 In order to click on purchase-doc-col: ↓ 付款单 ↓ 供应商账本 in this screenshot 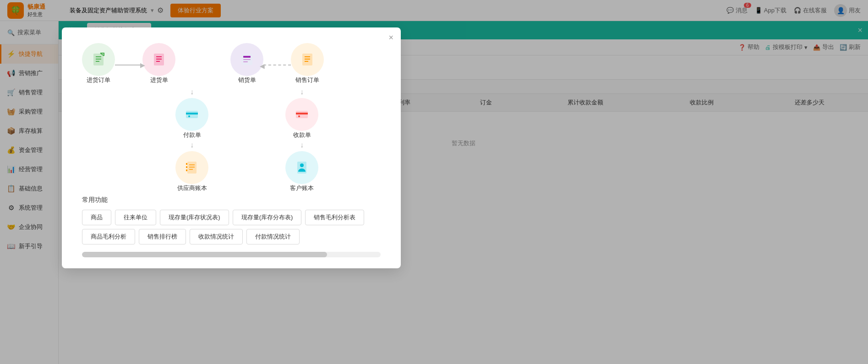, I will do `click(192, 139)`.